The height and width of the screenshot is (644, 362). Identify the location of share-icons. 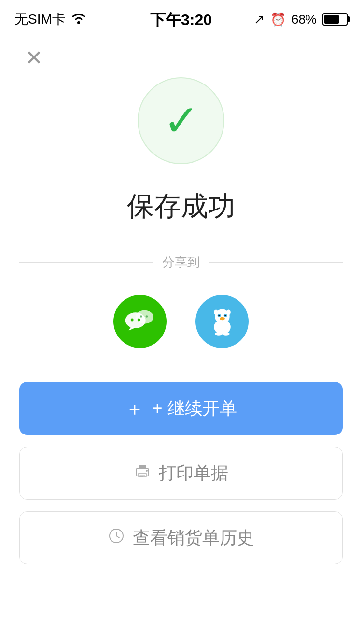
(181, 322).